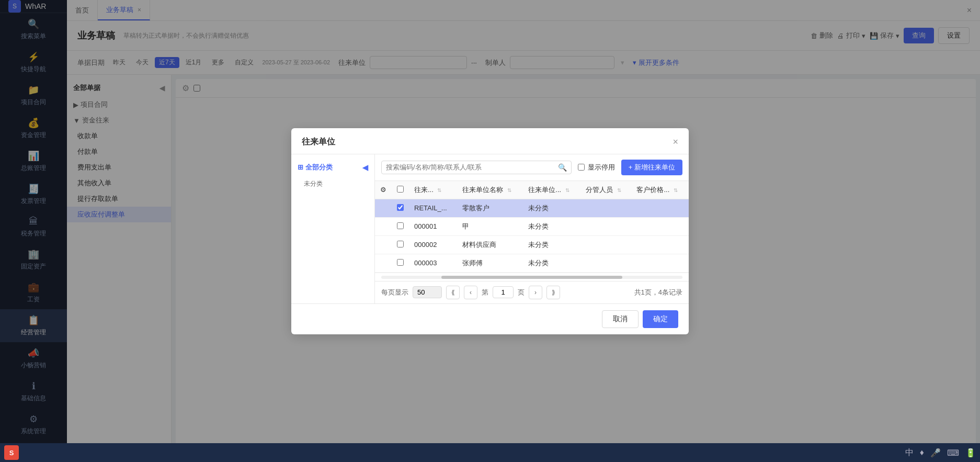 Image resolution: width=980 pixels, height=462 pixels. Describe the element at coordinates (333, 167) in the screenshot. I see `dialog-sidebar-all: ⊞ 全部分类 ◀` at that location.